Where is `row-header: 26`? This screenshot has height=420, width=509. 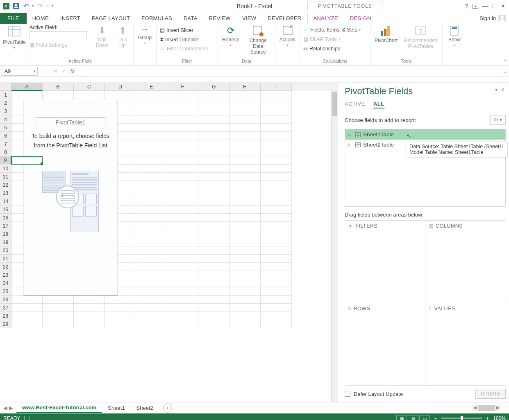 row-header: 26 is located at coordinates (6, 300).